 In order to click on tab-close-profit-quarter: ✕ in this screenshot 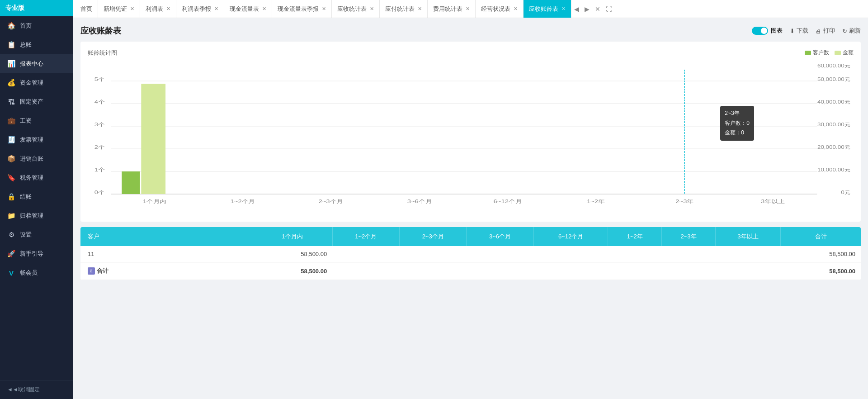, I will do `click(216, 9)`.